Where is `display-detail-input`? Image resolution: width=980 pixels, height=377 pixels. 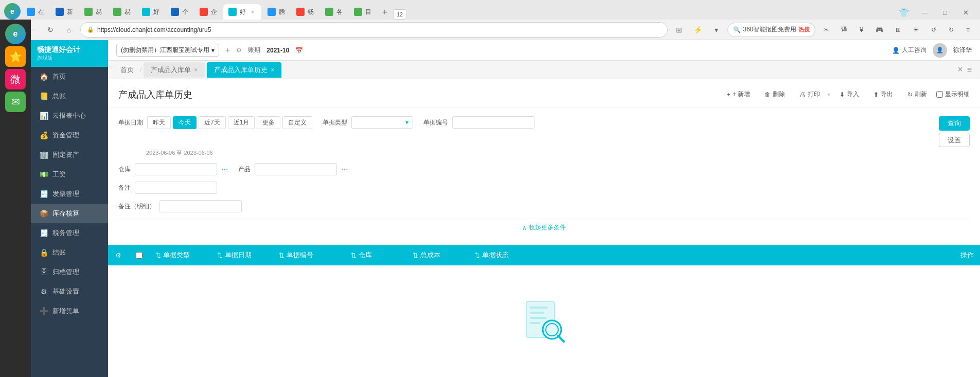 display-detail-input is located at coordinates (939, 95).